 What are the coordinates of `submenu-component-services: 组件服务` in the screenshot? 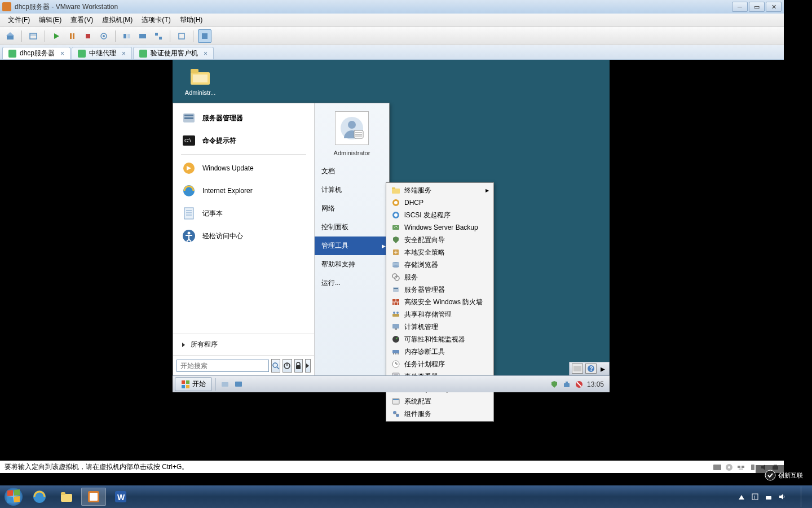 It's located at (440, 414).